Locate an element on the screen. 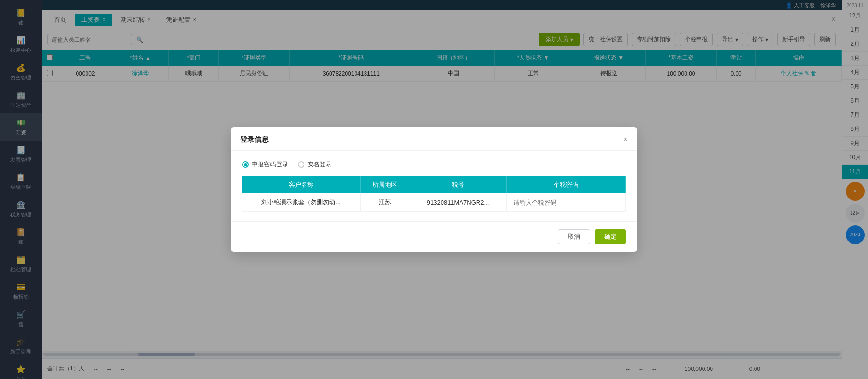 This screenshot has width=868, height=379. dialog-cell-client-name: 刘小艳演示账套（勿删勿动... is located at coordinates (301, 202).